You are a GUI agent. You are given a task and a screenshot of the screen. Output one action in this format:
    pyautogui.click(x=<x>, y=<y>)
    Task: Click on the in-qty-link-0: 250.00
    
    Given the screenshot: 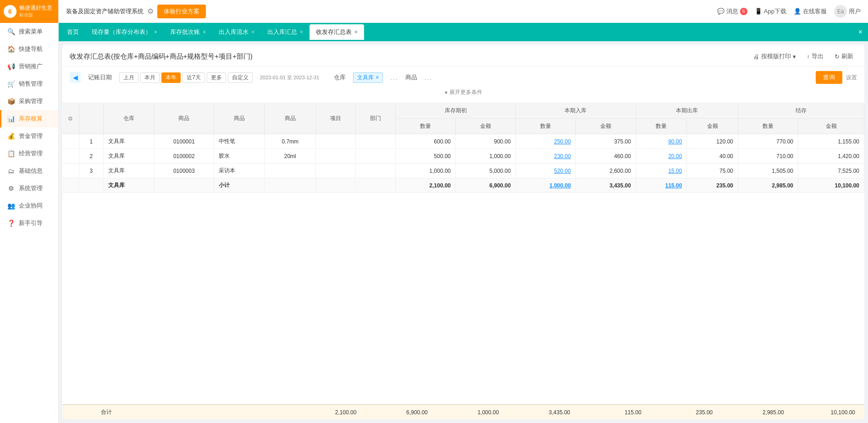 What is the action you would take?
    pyautogui.click(x=562, y=142)
    